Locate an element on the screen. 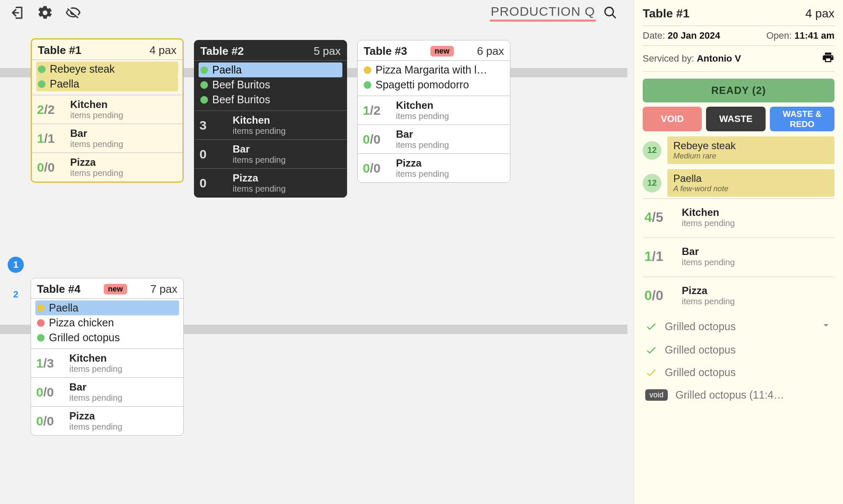 This screenshot has width=843, height=504. panel-station-row: 4/5Kitchenitems pending is located at coordinates (738, 217).